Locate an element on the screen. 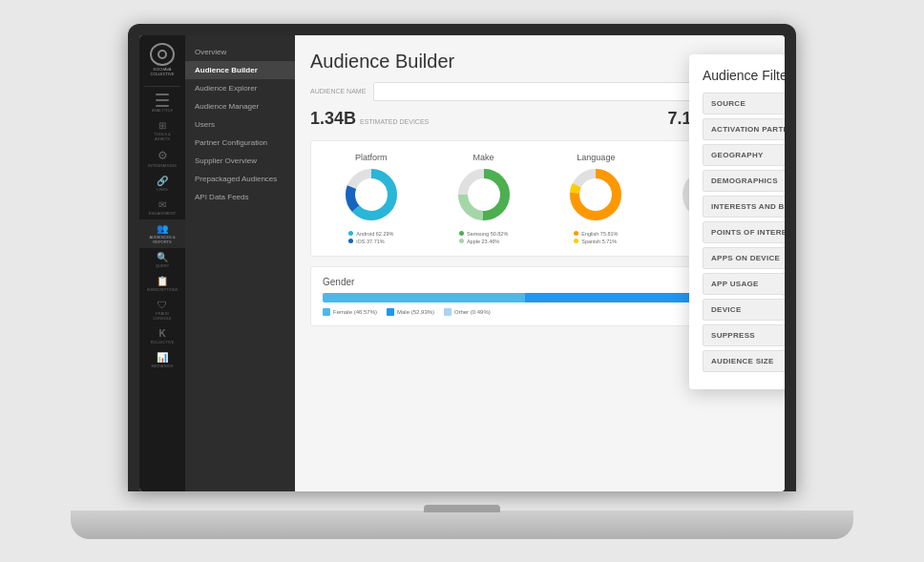 This screenshot has height=562, width=924. sub-sidebar: Overview Audience Builder Audience Explo… is located at coordinates (241, 263).